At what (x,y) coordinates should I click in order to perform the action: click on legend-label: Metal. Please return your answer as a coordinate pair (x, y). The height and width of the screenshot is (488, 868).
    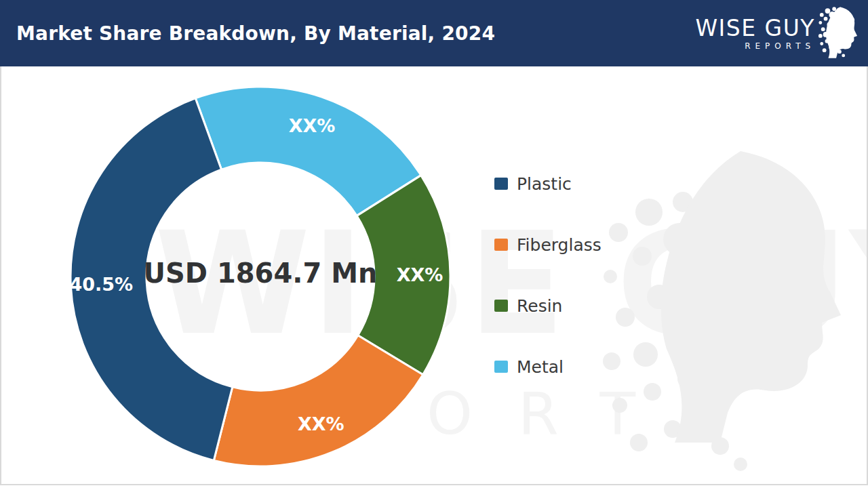
    Looking at the image, I should click on (540, 367).